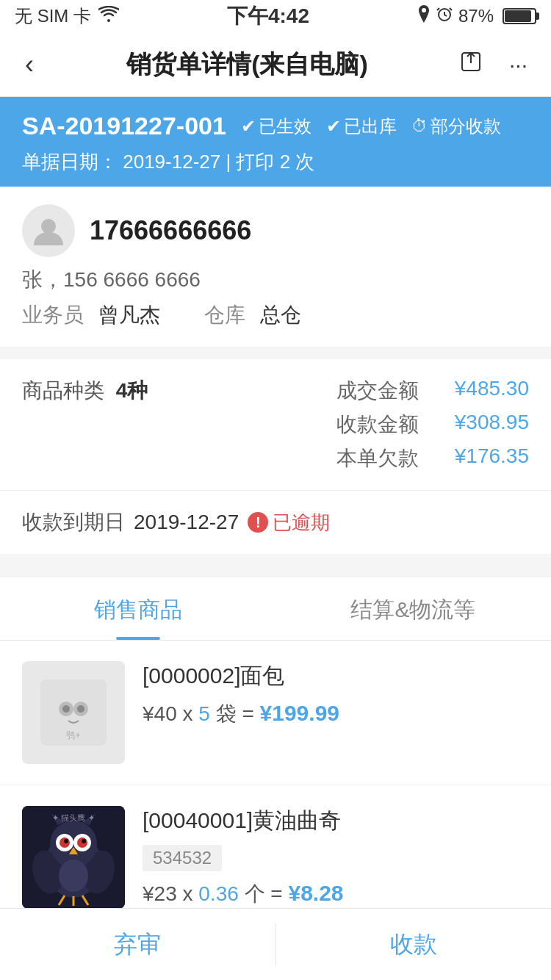  What do you see at coordinates (433, 458) in the screenshot?
I see `debt-row: 本单欠款 ¥176.35` at bounding box center [433, 458].